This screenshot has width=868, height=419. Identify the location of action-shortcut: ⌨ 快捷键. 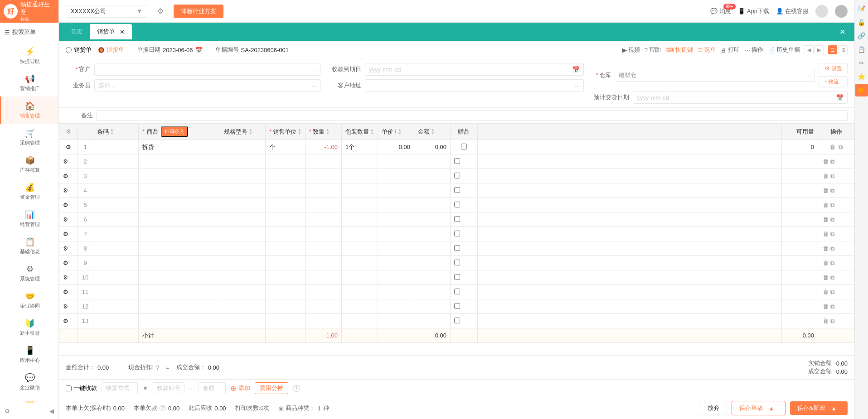
(679, 50).